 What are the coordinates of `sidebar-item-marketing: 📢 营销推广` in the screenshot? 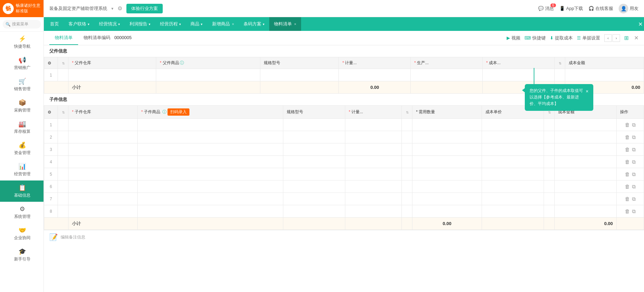 It's located at (22, 63).